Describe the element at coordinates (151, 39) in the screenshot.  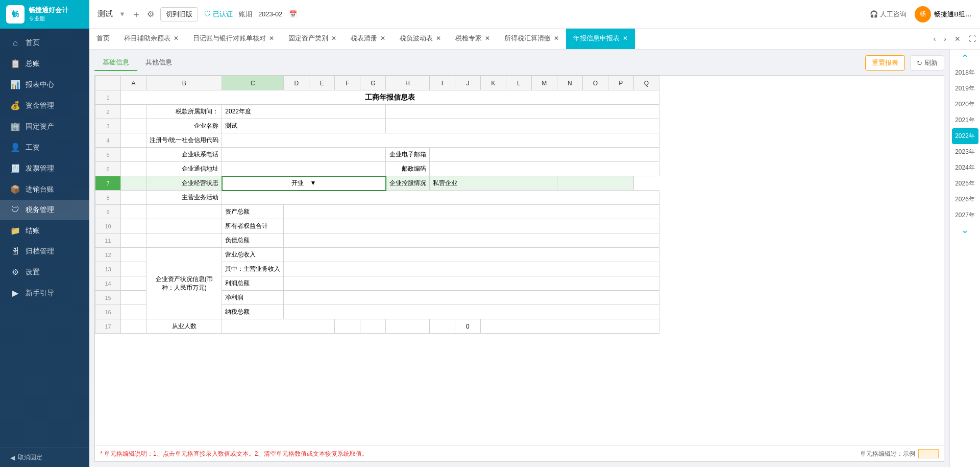
I see `tab-aux_balance: 科目辅助余额表✕` at that location.